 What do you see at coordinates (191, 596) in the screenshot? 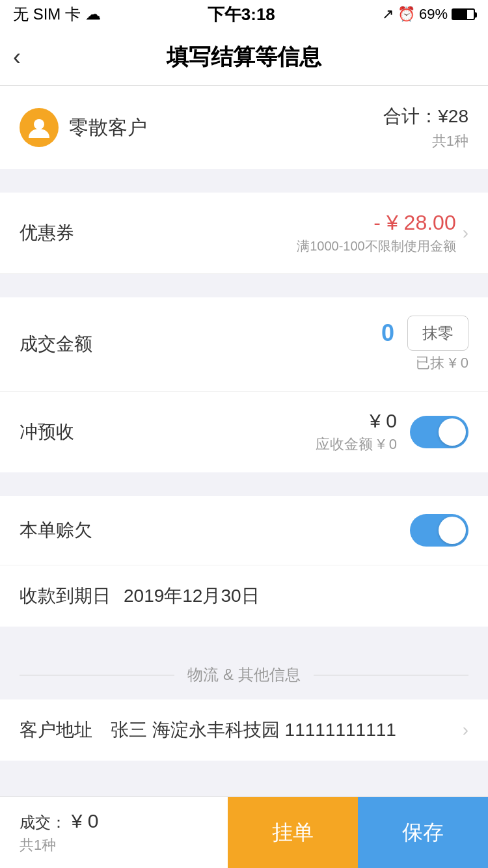
I see `duedate-value: 2019年12月30日` at bounding box center [191, 596].